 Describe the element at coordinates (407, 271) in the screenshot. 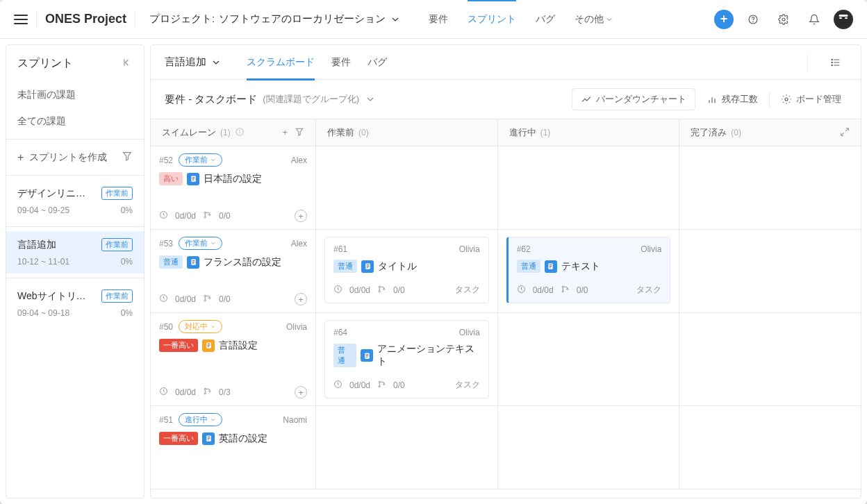

I see `lane-cell-todo: #61Olivia 普通 タイトル 0d/0d 0/0 タスク` at that location.